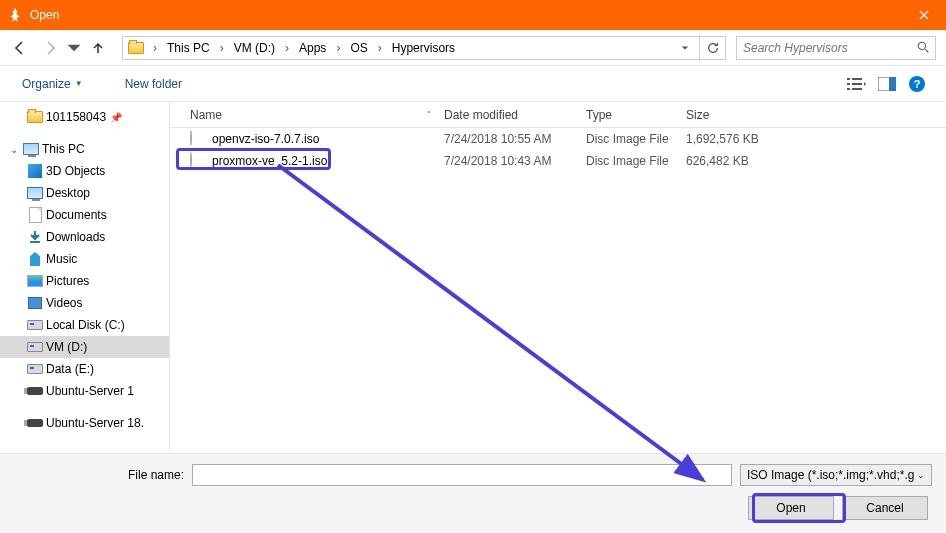  Describe the element at coordinates (15, 15) in the screenshot. I see `app-icon` at that location.